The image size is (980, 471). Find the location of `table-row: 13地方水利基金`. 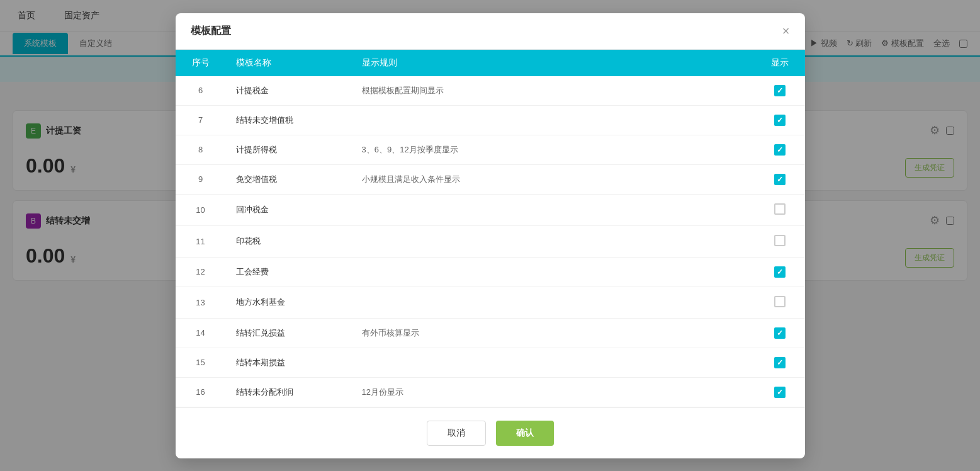

table-row: 13地方水利基金 is located at coordinates (490, 302).